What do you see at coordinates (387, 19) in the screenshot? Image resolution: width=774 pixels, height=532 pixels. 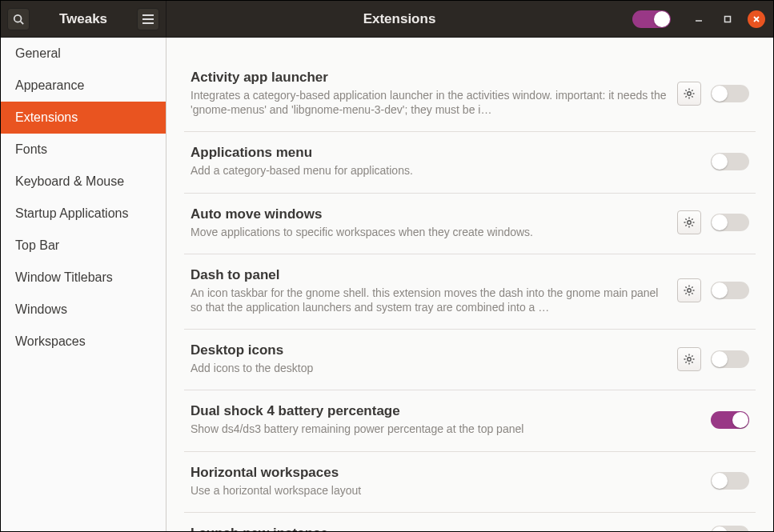 I see `titlebar: Tweaks Extensions` at bounding box center [387, 19].